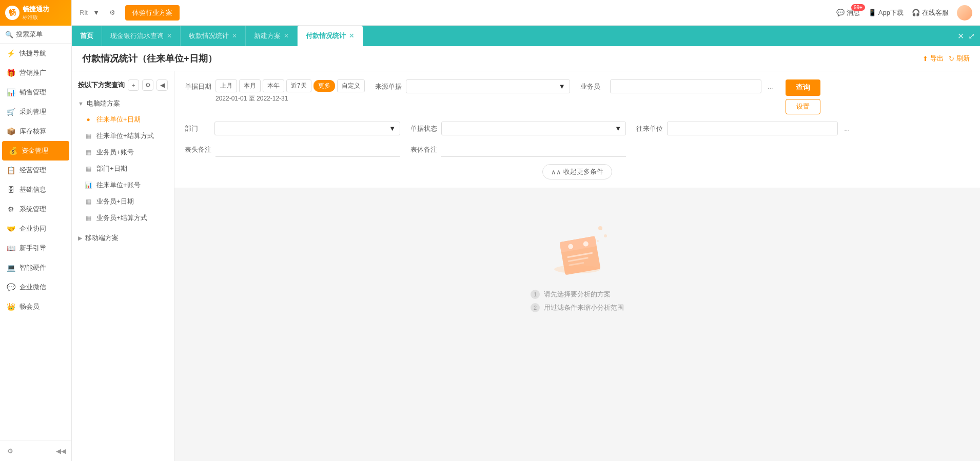 The width and height of the screenshot is (980, 461). I want to click on page-header: 付款情况统计（往来单位+日期） ⬆ 导出 ↻ 刷新, so click(526, 58).